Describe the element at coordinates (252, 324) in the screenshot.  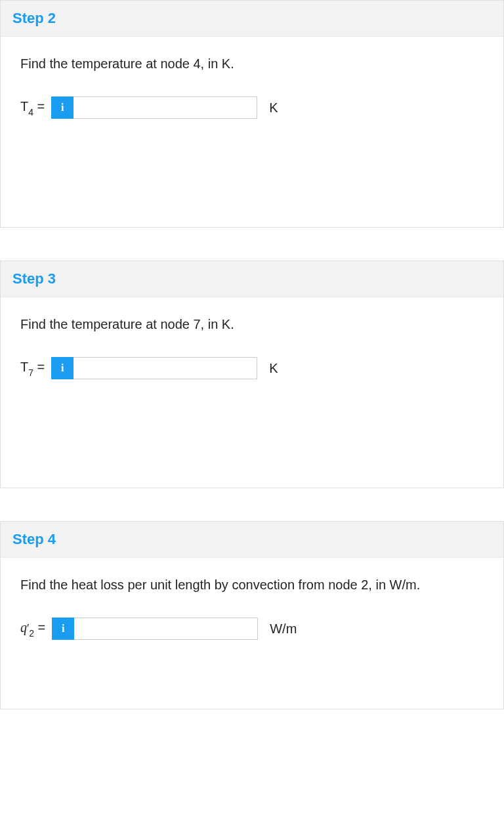
I see `step-prompt: Find the temperature at node 7, in K.` at that location.